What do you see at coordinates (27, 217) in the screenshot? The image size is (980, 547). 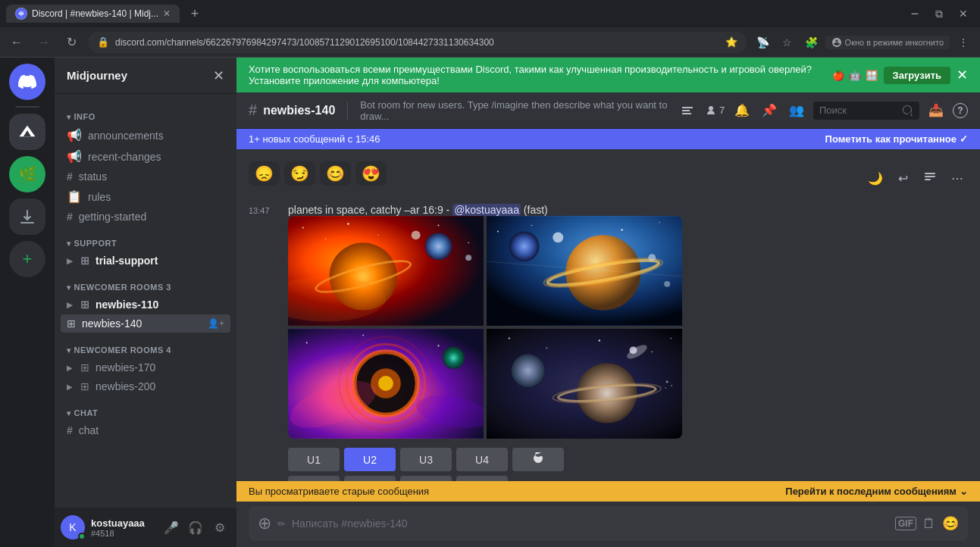 I see `server-download` at bounding box center [27, 217].